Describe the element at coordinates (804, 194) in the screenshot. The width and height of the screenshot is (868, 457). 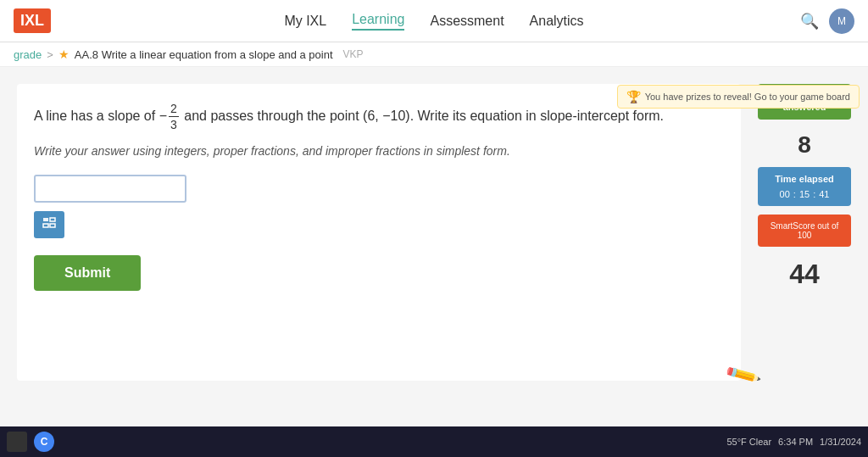
I see `time-mm: 15` at that location.